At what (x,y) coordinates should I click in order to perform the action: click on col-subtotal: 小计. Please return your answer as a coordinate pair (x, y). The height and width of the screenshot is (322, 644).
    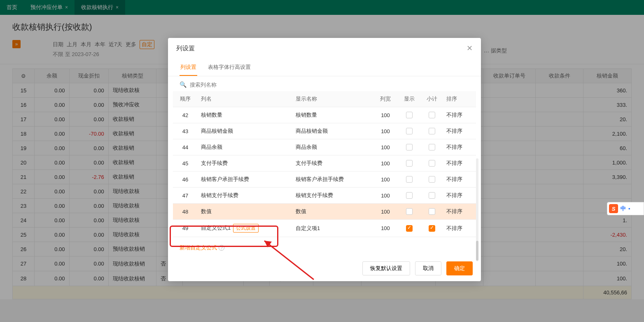
    Looking at the image, I should click on (432, 99).